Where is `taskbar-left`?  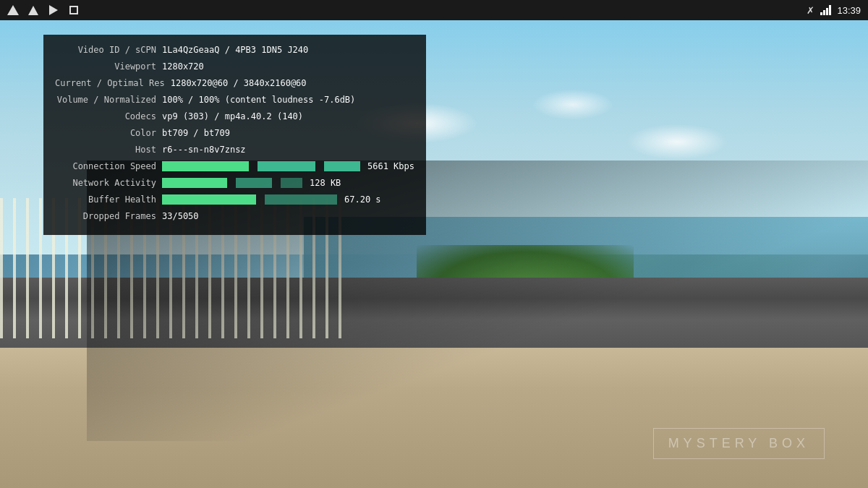 taskbar-left is located at coordinates (43, 10).